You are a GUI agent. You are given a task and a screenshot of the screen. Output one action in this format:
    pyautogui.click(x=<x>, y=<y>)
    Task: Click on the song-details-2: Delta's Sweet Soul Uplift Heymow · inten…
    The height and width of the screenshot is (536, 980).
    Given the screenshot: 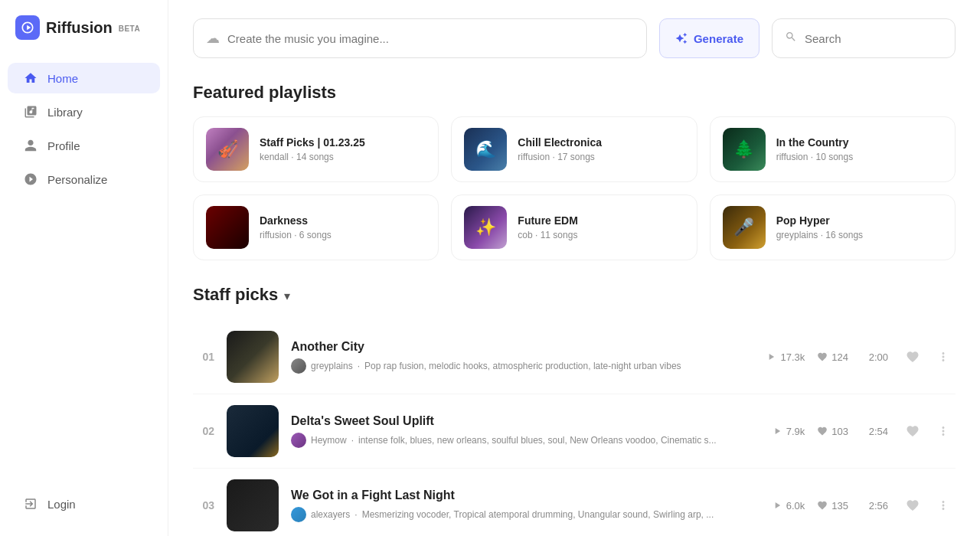 What is the action you would take?
    pyautogui.click(x=525, y=431)
    